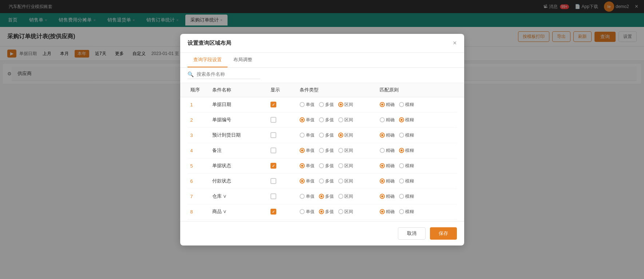  What do you see at coordinates (412, 233) in the screenshot?
I see `cancel-button: 取消` at bounding box center [412, 233].